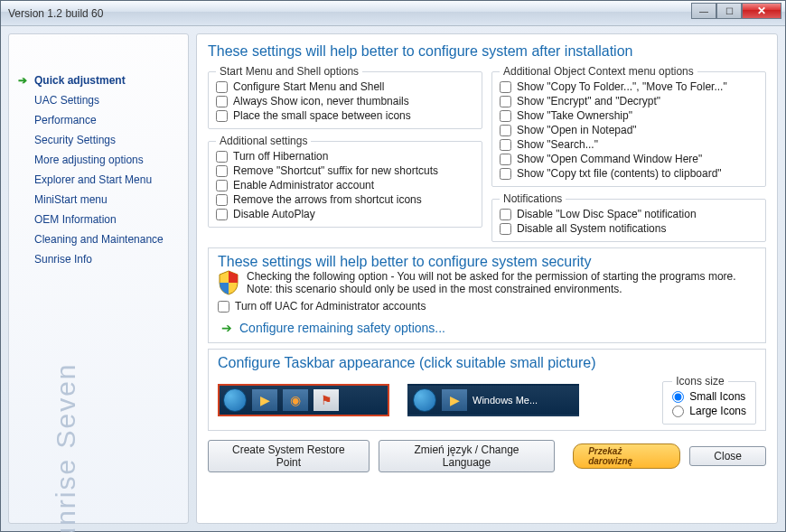 This screenshot has height=532, width=786. I want to click on checkbox-label: Turn off UAC for Administrator accounts, so click(331, 306).